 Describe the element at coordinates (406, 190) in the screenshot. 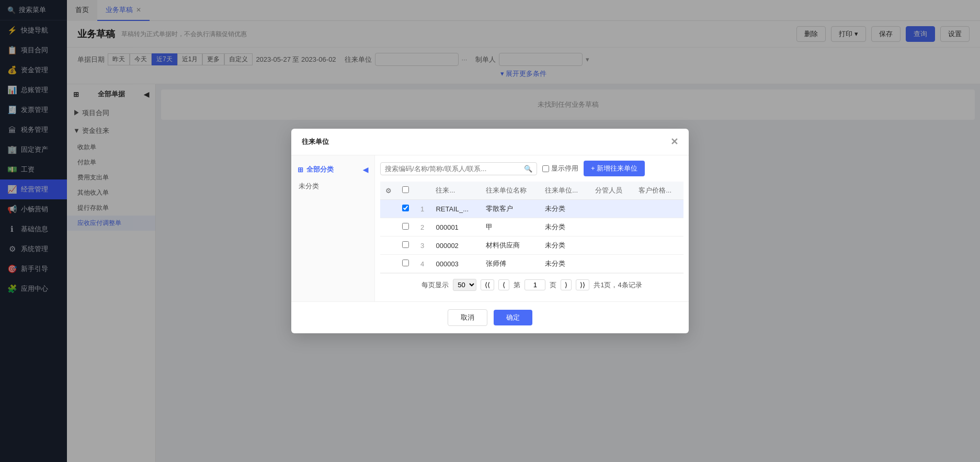

I see `col-check-all` at that location.